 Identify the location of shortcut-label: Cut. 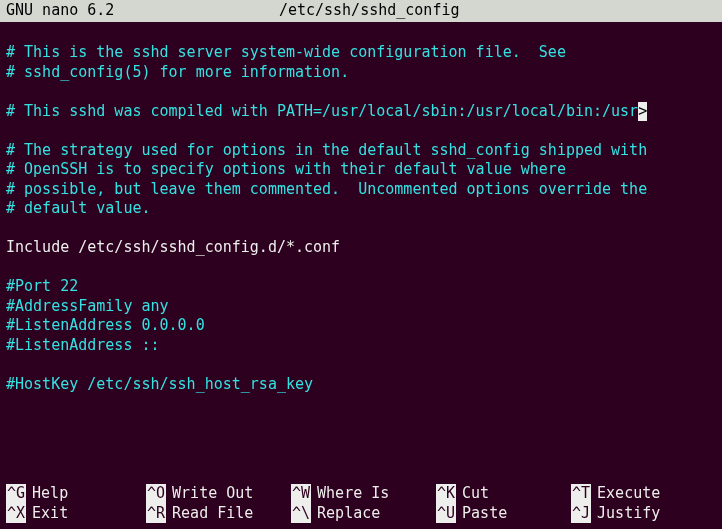
(476, 494).